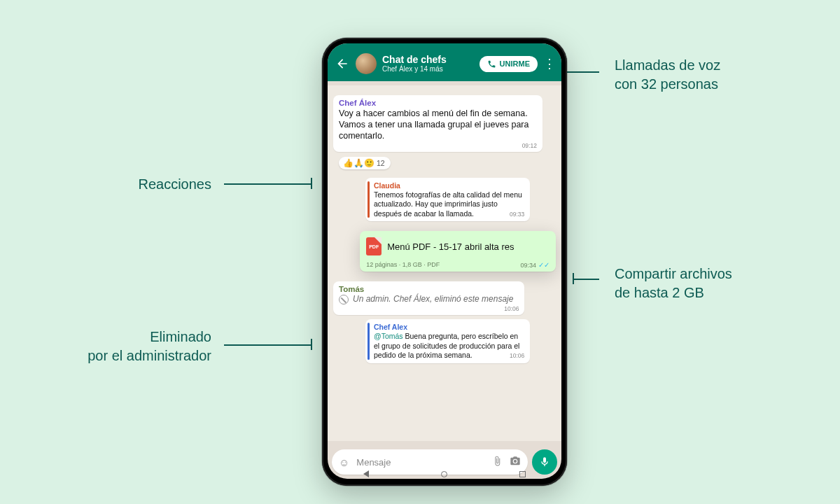 This screenshot has width=840, height=504. I want to click on message-deleted: Tomás Un admin. Chef Álex, eliminó este …, so click(428, 298).